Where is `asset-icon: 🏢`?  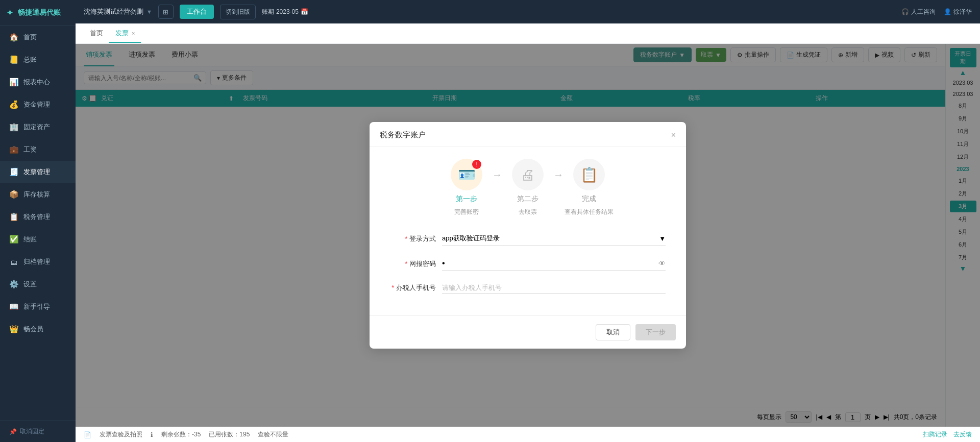 asset-icon: 🏢 is located at coordinates (14, 127).